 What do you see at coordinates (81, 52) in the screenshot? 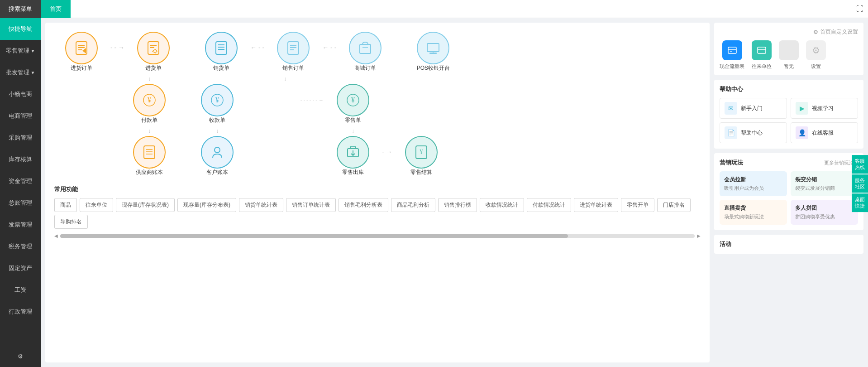
I see `node-jinhuodingdan: 进货订单` at bounding box center [81, 52].